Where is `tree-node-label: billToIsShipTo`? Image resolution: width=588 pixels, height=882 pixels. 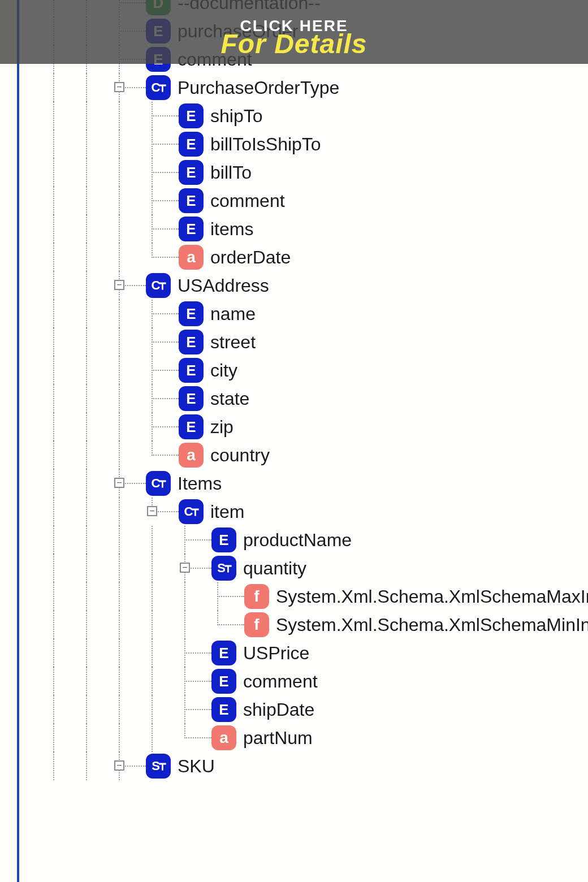 tree-node-label: billToIsShipTo is located at coordinates (266, 145).